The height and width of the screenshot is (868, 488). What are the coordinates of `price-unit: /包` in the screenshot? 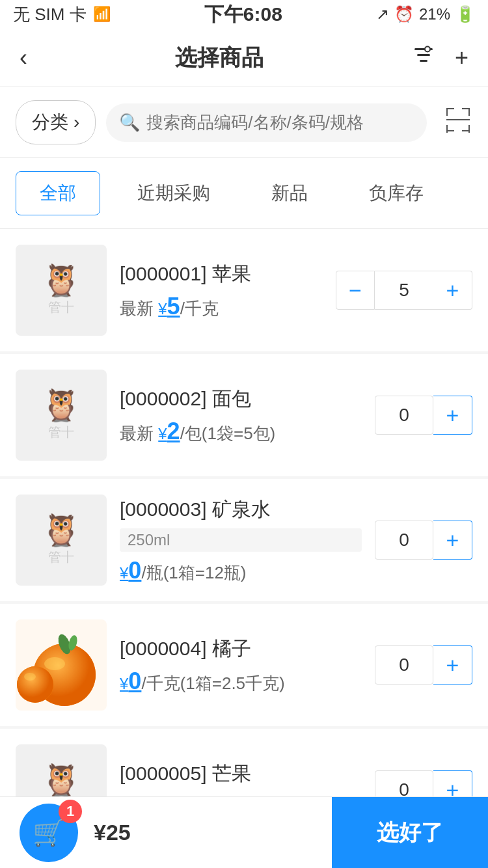 It's located at (191, 433).